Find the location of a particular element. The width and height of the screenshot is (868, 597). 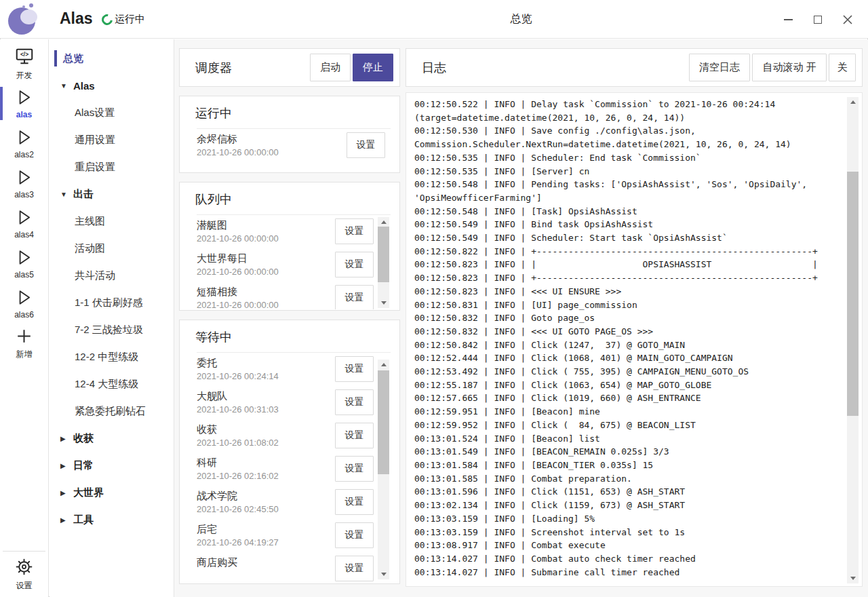

clear-log-button: 清空日志 is located at coordinates (719, 68).